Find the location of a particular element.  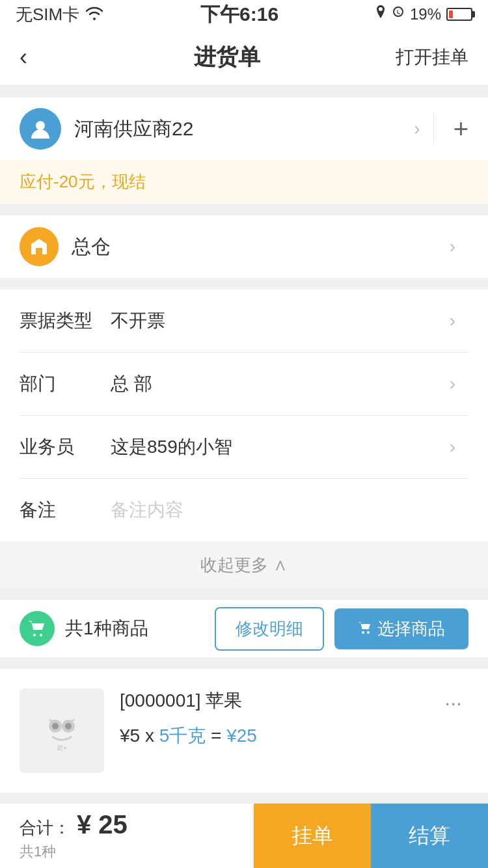

notice-bar: 应付-20元，现结 is located at coordinates (244, 182).